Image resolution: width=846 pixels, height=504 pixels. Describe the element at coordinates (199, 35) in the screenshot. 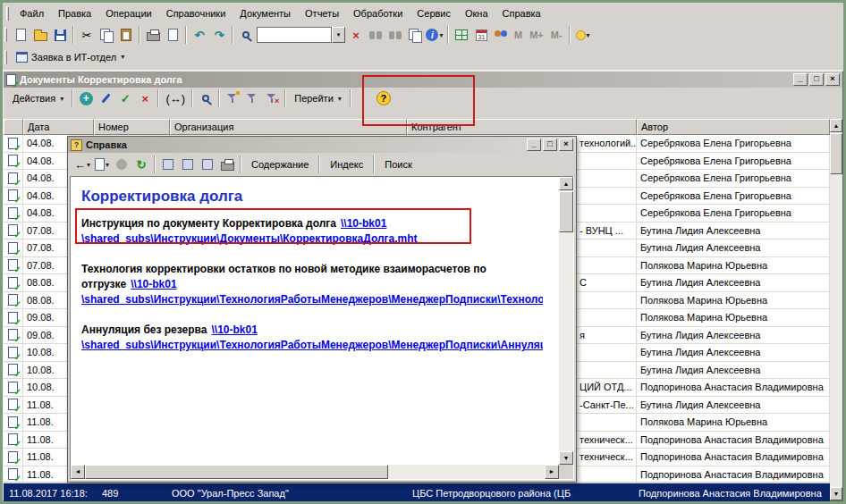

I see `undo-button: ↶` at that location.